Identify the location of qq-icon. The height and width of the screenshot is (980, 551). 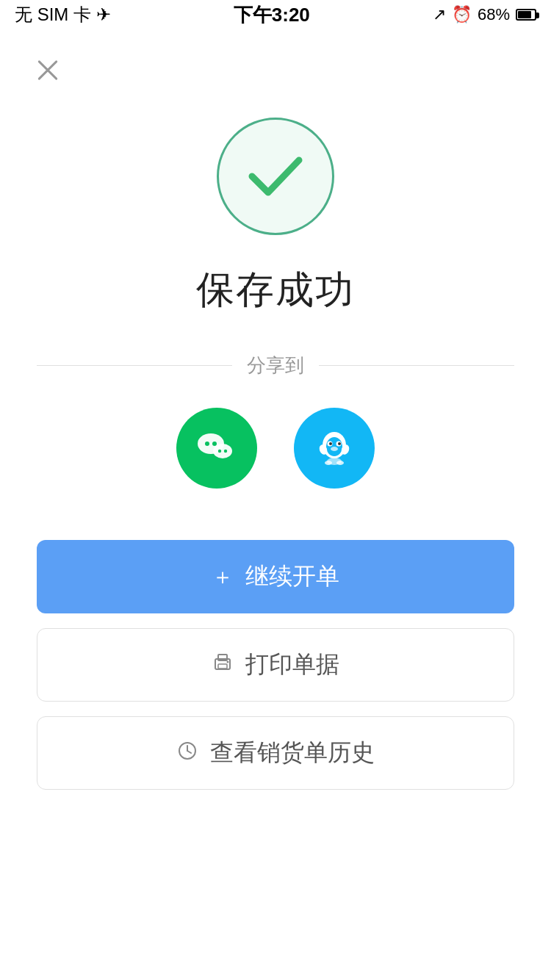
(334, 448).